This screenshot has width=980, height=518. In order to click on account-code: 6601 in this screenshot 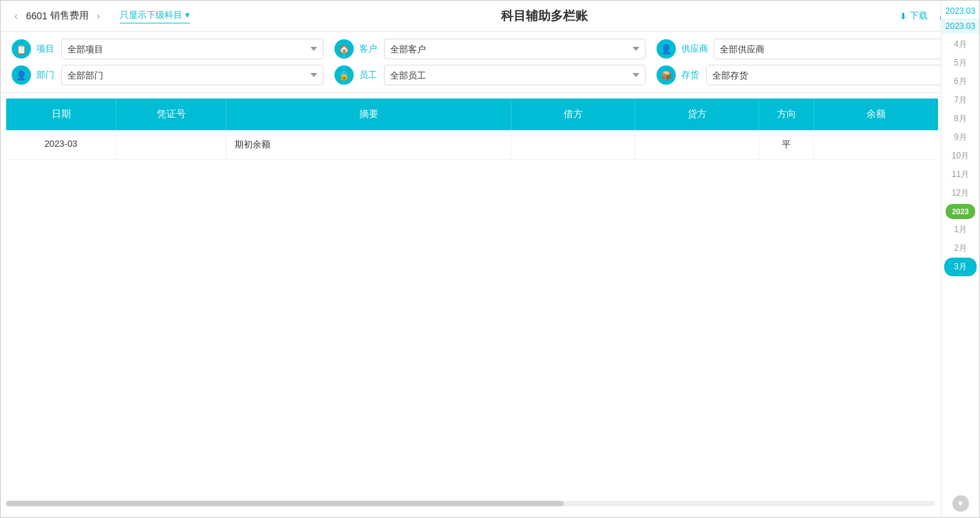, I will do `click(37, 16)`.